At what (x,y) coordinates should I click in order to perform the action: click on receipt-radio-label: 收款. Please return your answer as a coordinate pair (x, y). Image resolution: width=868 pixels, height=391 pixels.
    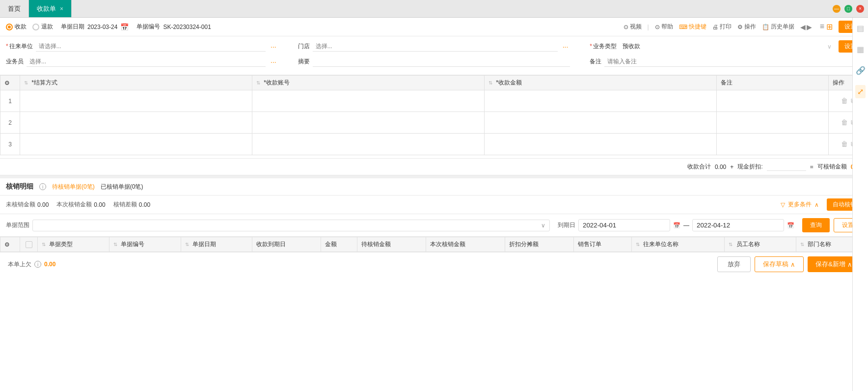
    Looking at the image, I should click on (21, 27).